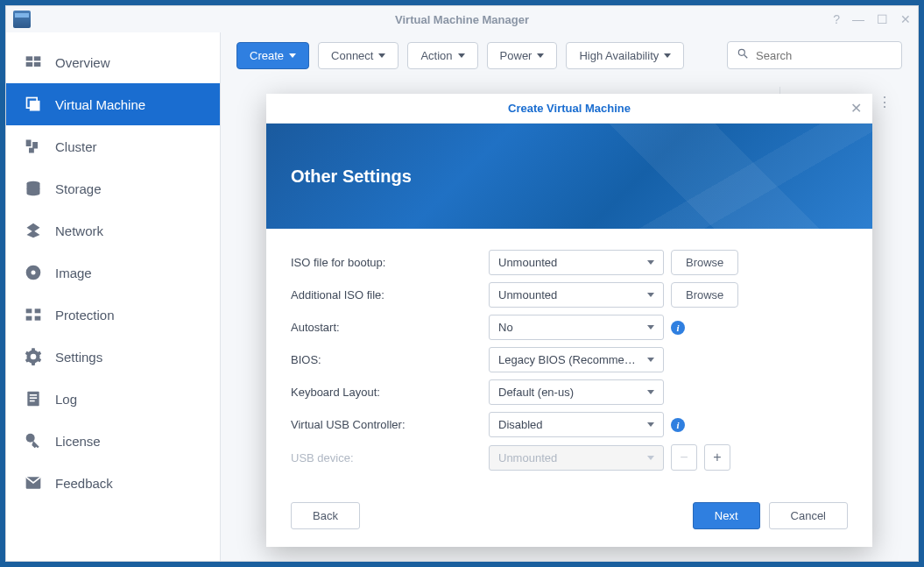 The image size is (924, 567). I want to click on sidebar-item-label: Storage, so click(79, 189).